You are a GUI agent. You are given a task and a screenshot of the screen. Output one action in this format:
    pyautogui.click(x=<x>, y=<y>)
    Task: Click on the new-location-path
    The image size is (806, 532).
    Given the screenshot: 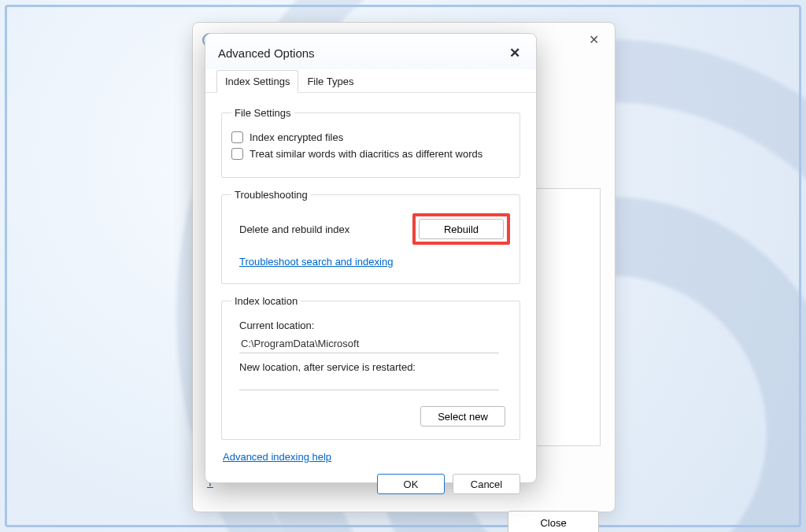 What is the action you would take?
    pyautogui.click(x=369, y=383)
    